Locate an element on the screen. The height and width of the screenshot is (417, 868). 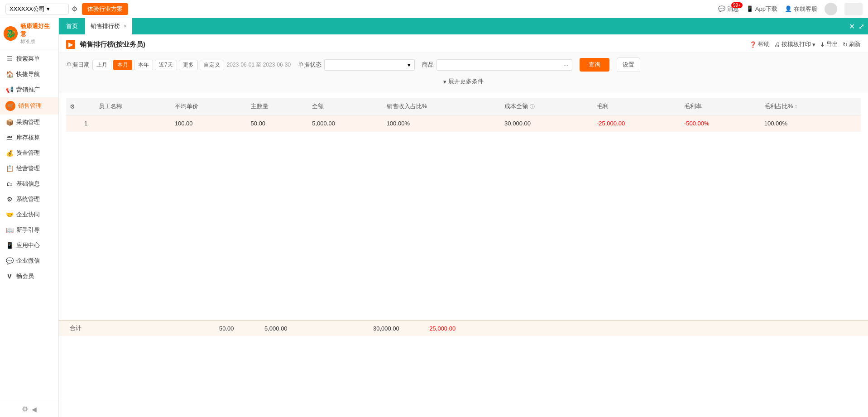
settings-button: 设置 is located at coordinates (628, 65).